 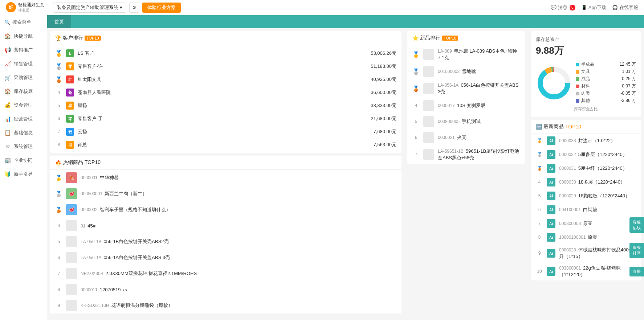 What do you see at coordinates (586, 196) in the screenshot?
I see `new-product-item: 5 Ai 000002918颗粒板（1220*2440）` at bounding box center [586, 196].